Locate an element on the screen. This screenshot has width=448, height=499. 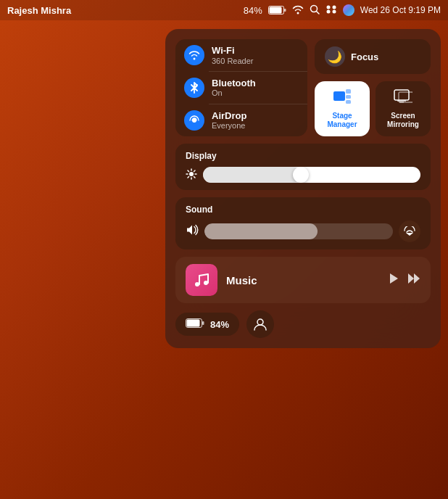
bluetooth-item: Bluetooth On is located at coordinates (241, 88).